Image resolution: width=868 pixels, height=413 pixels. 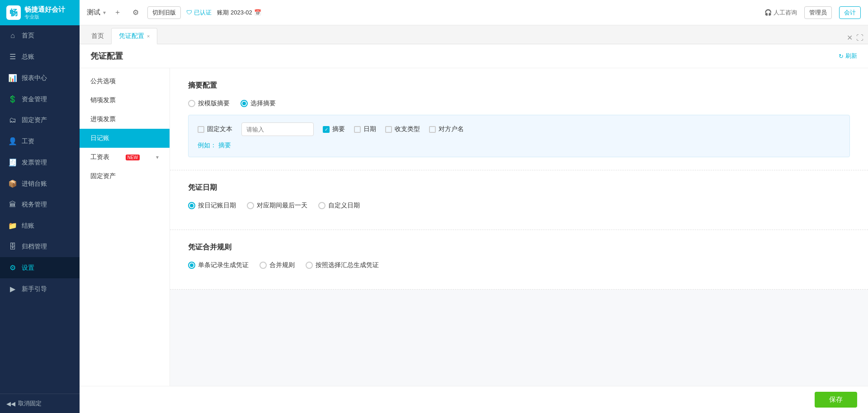 I want to click on sidebar-item-invoice: 🧾 发票管理, so click(x=40, y=163).